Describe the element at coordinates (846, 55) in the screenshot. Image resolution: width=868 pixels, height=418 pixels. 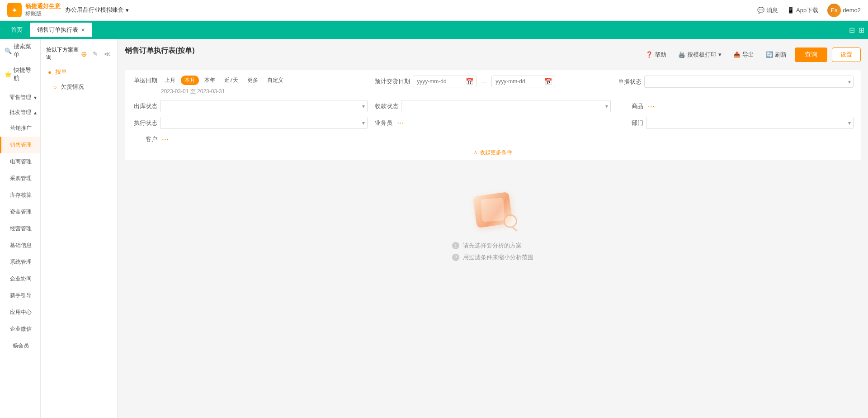
I see `setting-button: 设置` at that location.